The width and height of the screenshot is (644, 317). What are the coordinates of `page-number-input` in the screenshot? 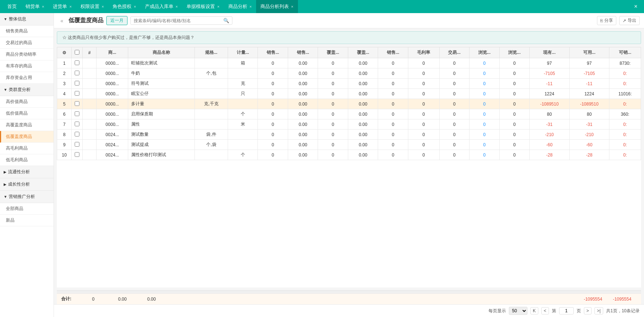 It's located at (566, 311).